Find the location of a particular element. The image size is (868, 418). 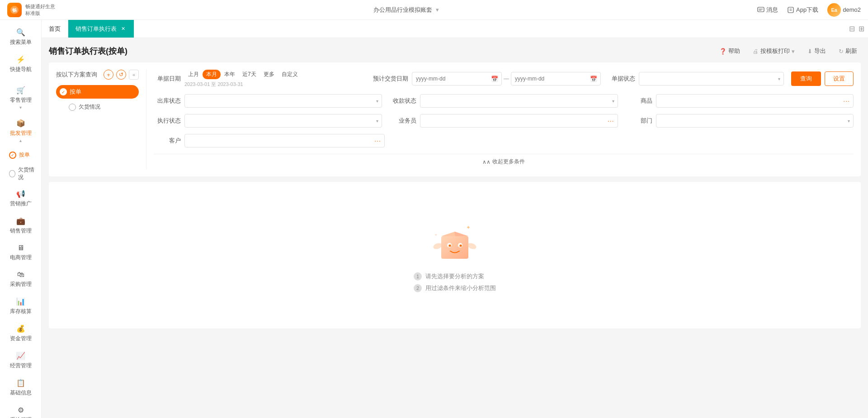

sidebar-item-finance: 💰 资金管理 is located at coordinates (21, 333).